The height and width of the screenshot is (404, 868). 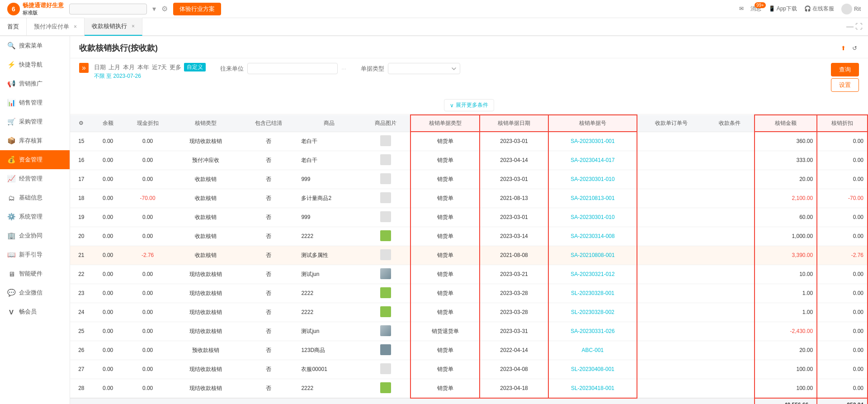 I want to click on doc-no-link: SA-20230301-001, so click(x=592, y=141).